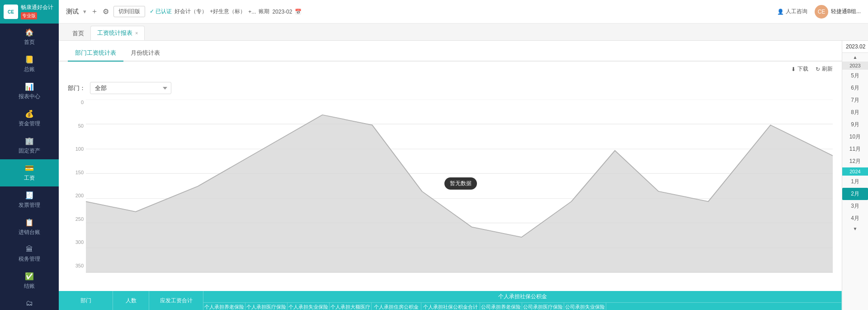 Image resolution: width=868 pixels, height=310 pixels. I want to click on refresh-label: 刷新, so click(827, 69).